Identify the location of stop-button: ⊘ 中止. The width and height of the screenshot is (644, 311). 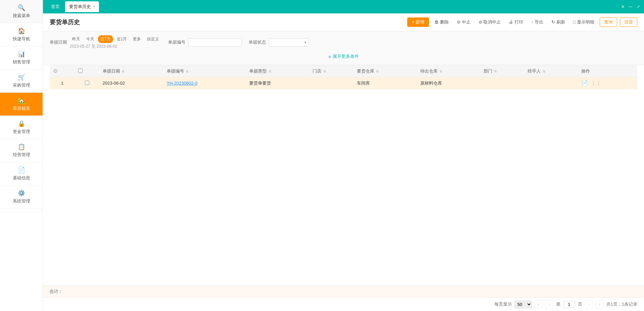
(464, 22).